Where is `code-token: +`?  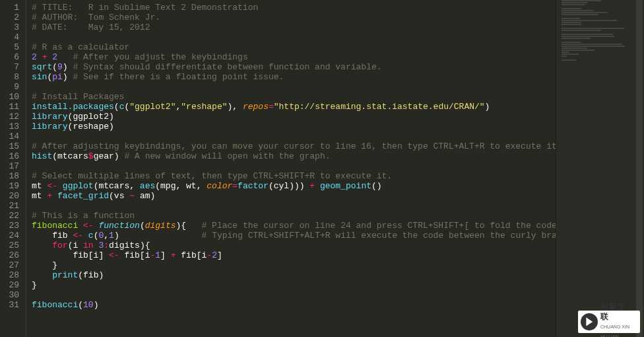 code-token: + is located at coordinates (312, 186).